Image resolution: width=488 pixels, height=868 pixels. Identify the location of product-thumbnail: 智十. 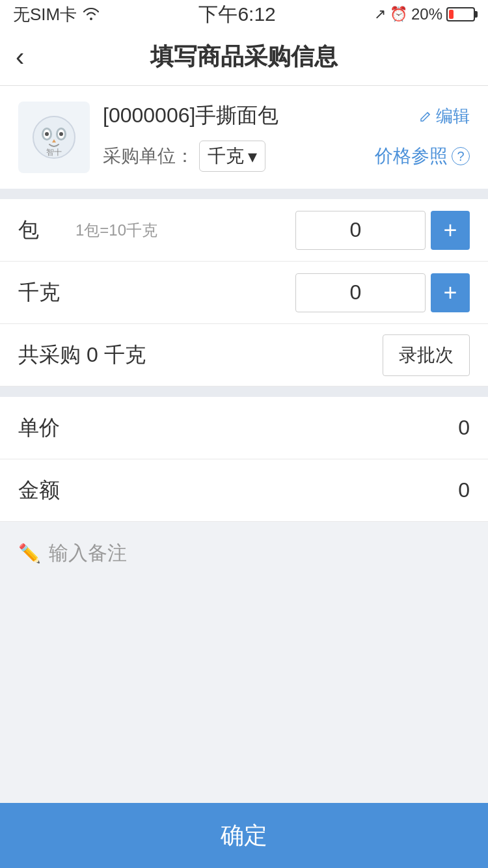
(54, 137).